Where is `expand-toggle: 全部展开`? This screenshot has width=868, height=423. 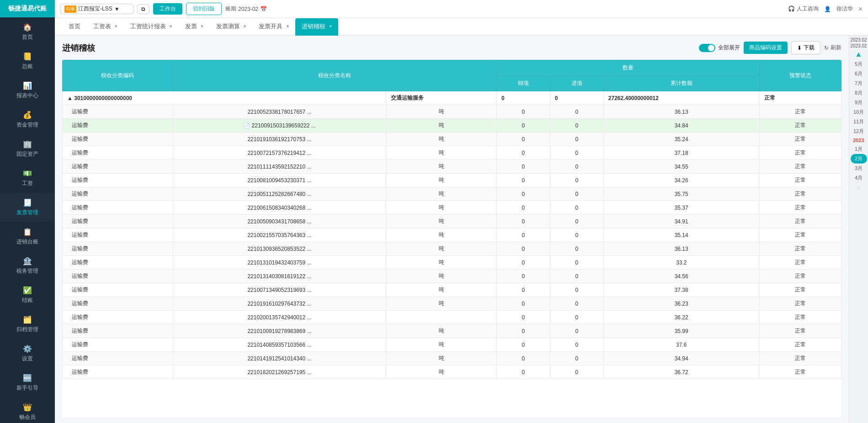 expand-toggle: 全部展开 is located at coordinates (719, 48).